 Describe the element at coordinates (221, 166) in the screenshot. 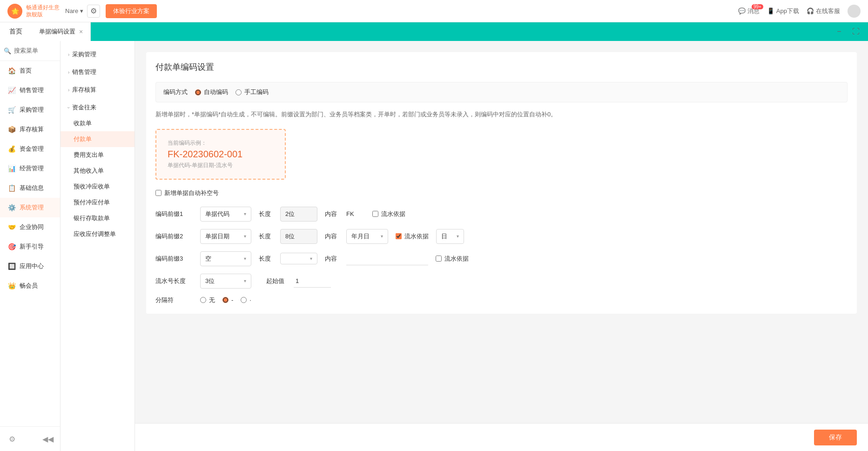

I see `preview-desc: 单据代码-单据日期-流水号` at that location.